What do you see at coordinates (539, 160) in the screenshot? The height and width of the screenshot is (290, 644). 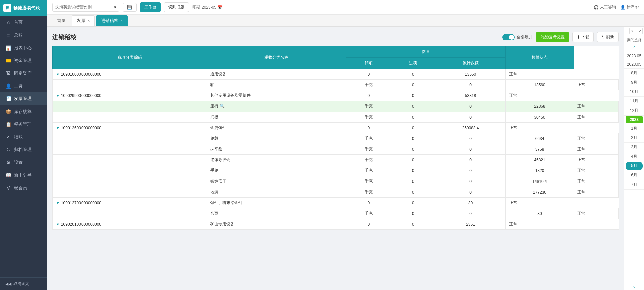 I see `cell-total: 45821` at bounding box center [539, 160].